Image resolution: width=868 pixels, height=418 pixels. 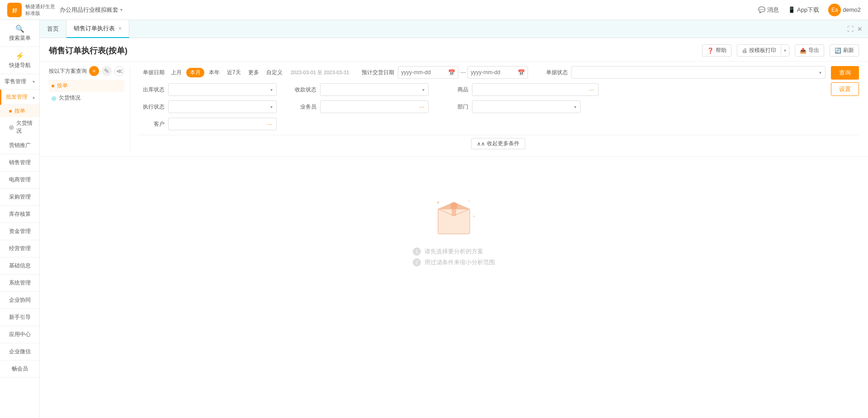 I want to click on query-button: 查询, so click(x=845, y=73).